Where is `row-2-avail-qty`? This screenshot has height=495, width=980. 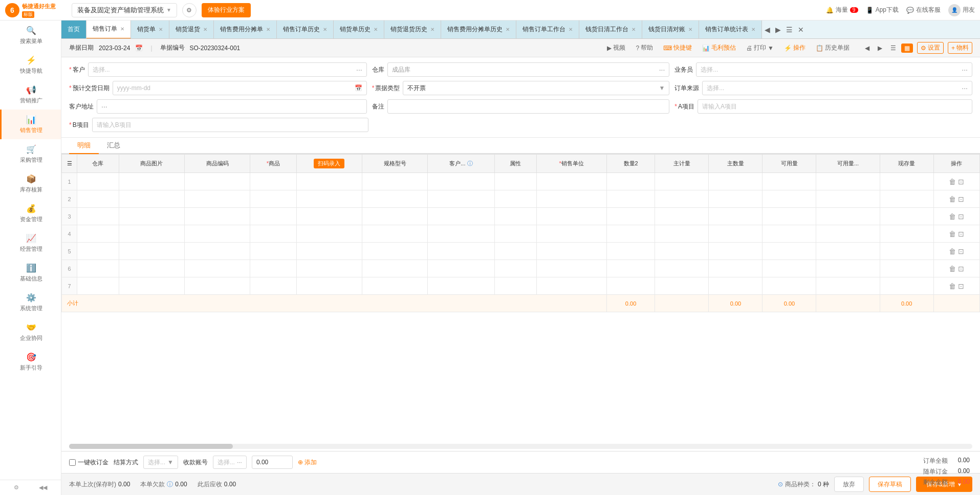
row-2-avail-qty is located at coordinates (789, 199).